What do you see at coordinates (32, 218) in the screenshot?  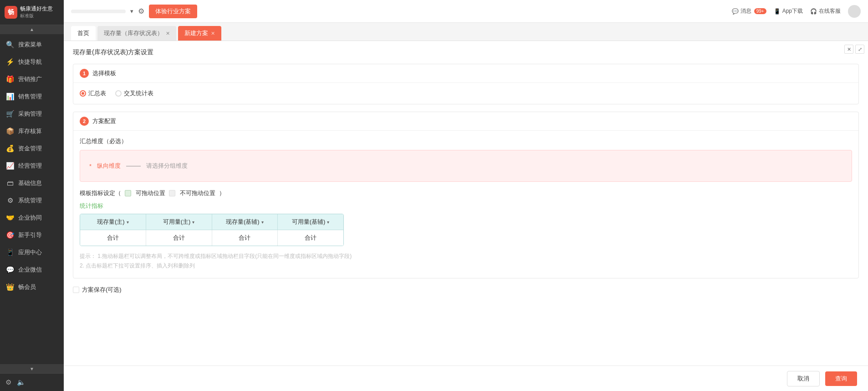 I see `sidebar-item-enterprise: 🤝 企业协同` at bounding box center [32, 218].